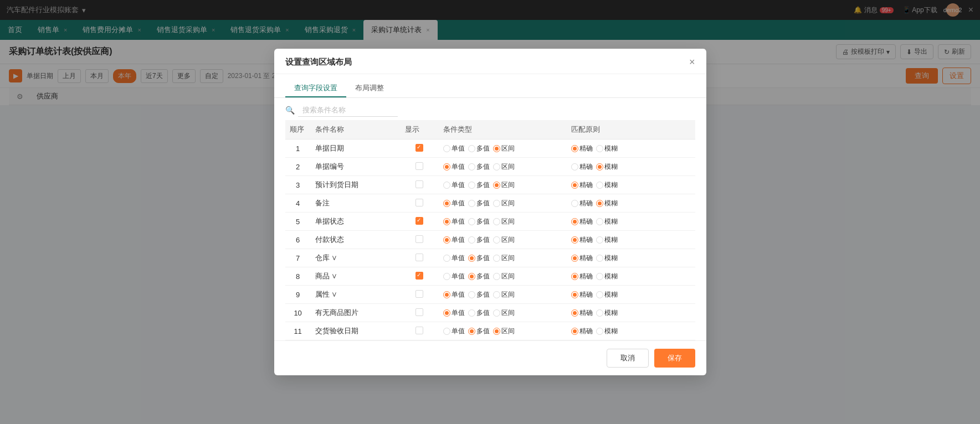 The width and height of the screenshot is (980, 424). I want to click on modal-tabs: 查询字段设置 布局调整, so click(490, 86).